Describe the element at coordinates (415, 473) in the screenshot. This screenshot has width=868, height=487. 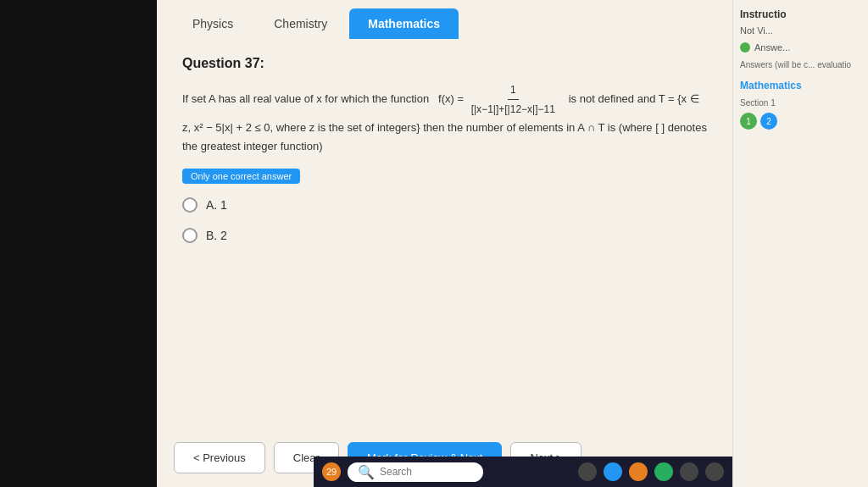
I see `search-bar: 🔍` at that location.